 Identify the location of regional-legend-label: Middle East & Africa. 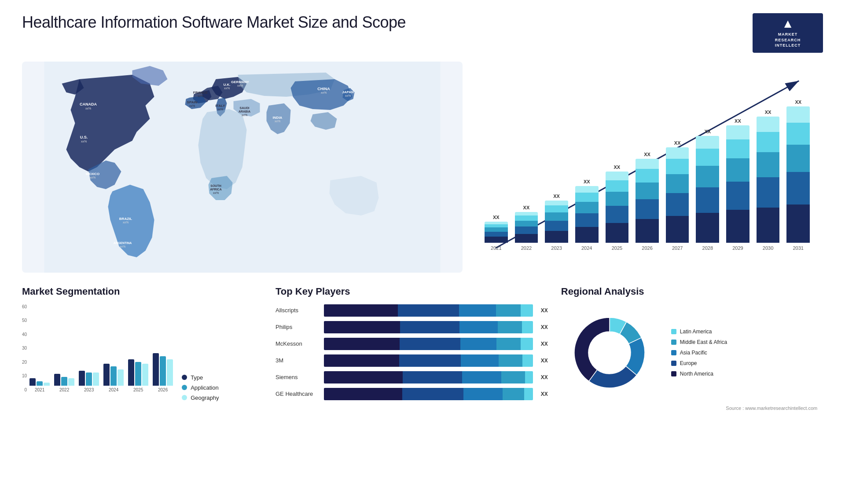
(703, 342).